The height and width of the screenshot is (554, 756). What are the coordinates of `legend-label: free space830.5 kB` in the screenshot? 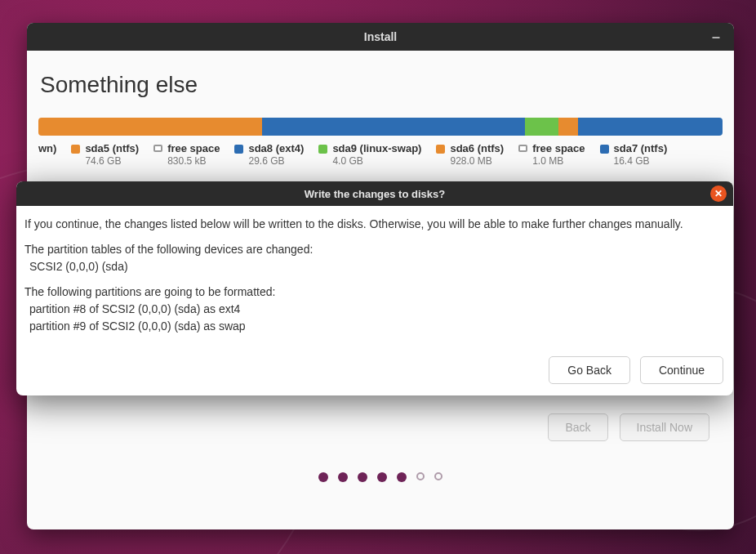 It's located at (193, 155).